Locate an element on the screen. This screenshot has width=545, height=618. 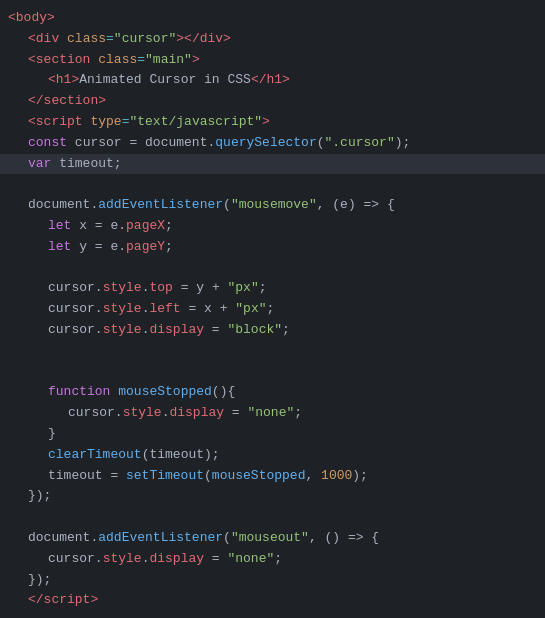
code-line-6: <script type="text/javascript"> is located at coordinates (272, 122).